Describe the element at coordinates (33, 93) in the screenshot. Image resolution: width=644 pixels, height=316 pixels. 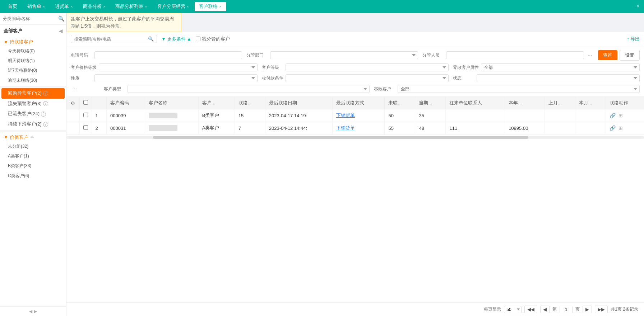
I see `sidebar-item-repurchase-abnormal: 回购异常客户(2) ?` at that location.